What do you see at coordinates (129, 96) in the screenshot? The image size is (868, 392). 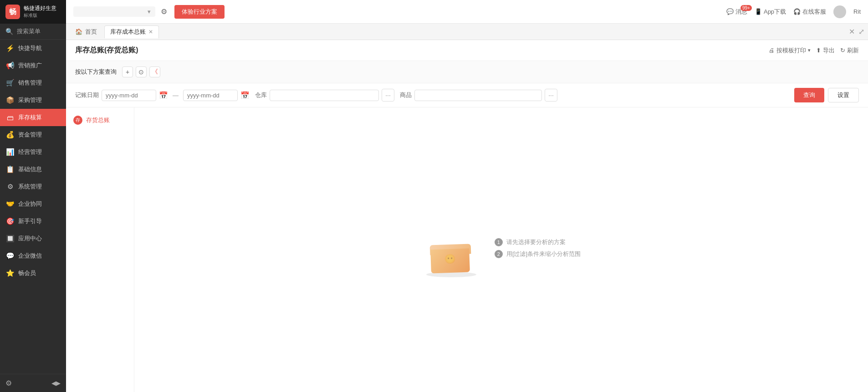 I see `date-start-input` at bounding box center [129, 96].